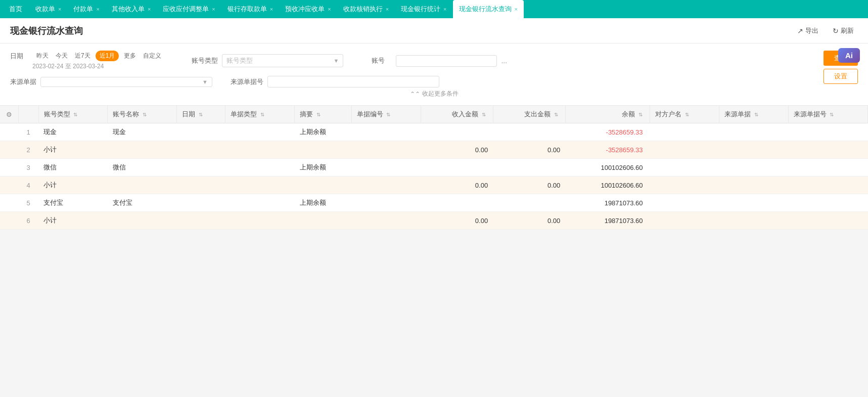 This screenshot has width=868, height=397. What do you see at coordinates (73, 203) in the screenshot?
I see `td-account-type: 支付宝` at bounding box center [73, 203].